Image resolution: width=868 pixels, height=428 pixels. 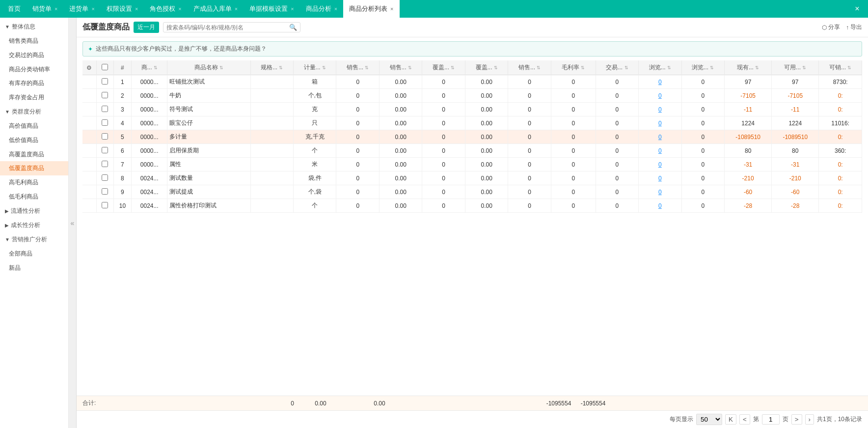 What do you see at coordinates (34, 154) in the screenshot?
I see `sidebar-item-high-coverage: 高覆盖度商品` at bounding box center [34, 154].